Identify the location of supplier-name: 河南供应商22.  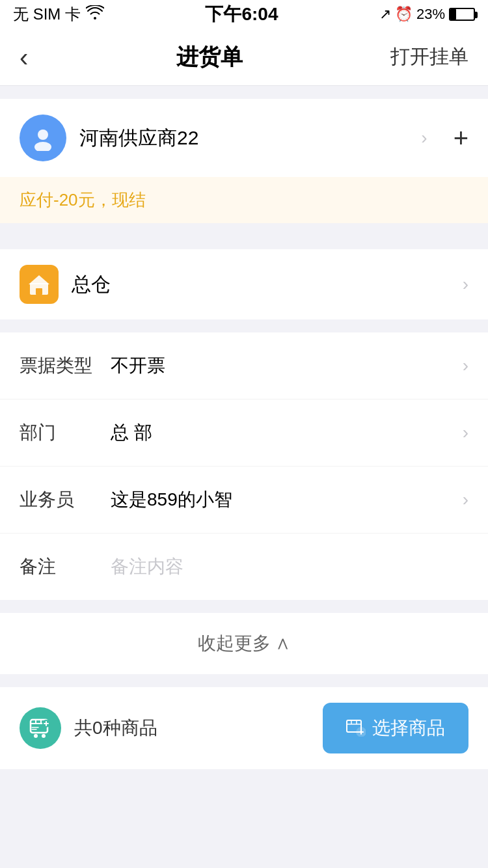
(250, 138).